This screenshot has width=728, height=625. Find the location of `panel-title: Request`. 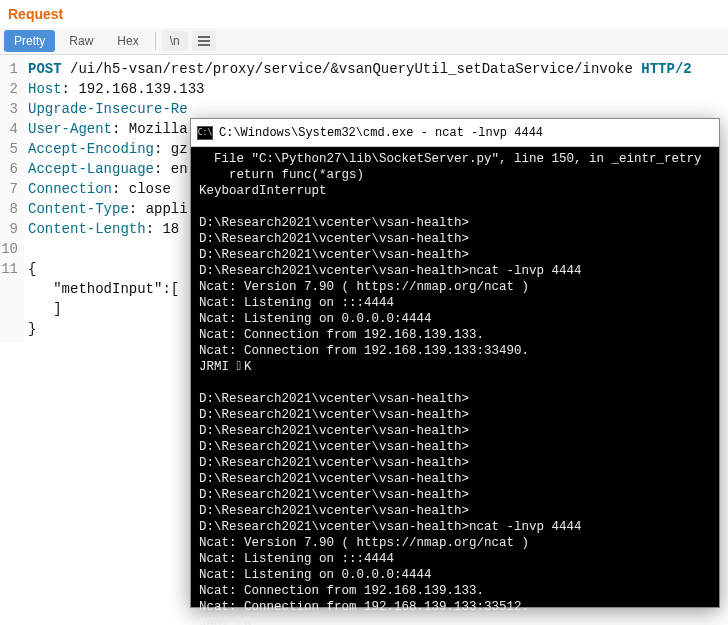

panel-title: Request is located at coordinates (364, 14).